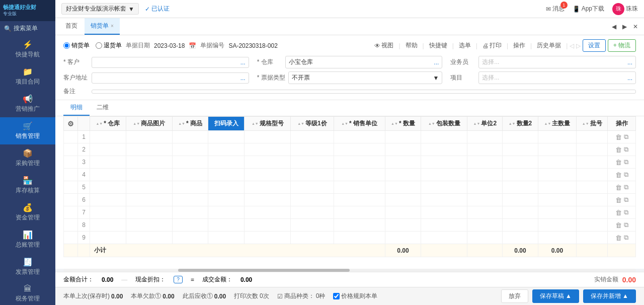  I want to click on tab-next-button: ▶, so click(625, 27).